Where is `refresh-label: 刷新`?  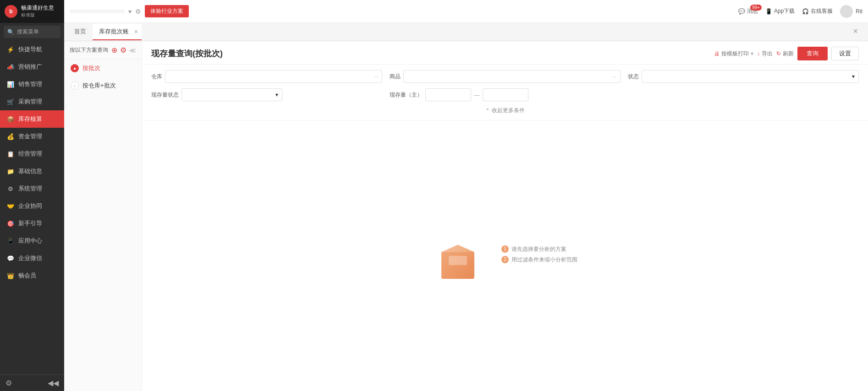
refresh-label: 刷新 is located at coordinates (788, 54).